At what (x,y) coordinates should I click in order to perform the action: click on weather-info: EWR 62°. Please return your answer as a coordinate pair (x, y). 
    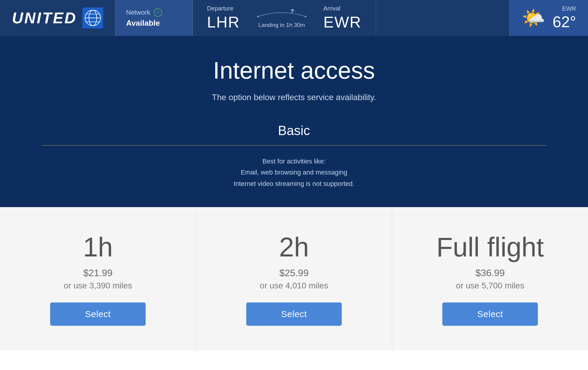
    Looking at the image, I should click on (564, 18).